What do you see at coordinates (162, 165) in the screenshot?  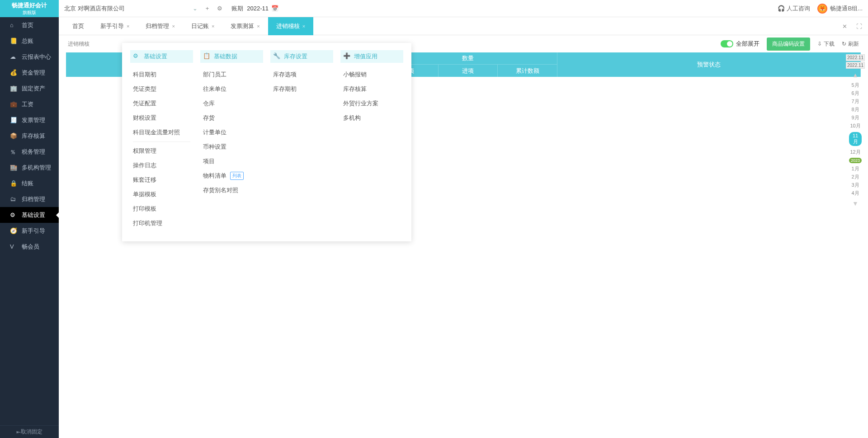 I see `flyout-item: 操作日志` at bounding box center [162, 165].